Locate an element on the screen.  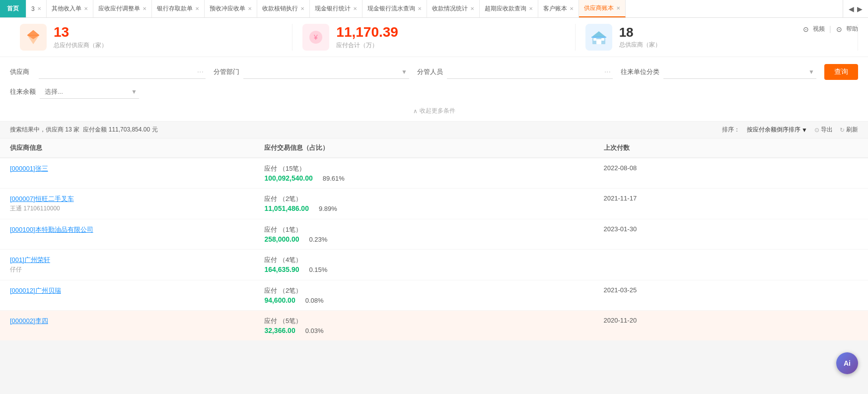
supplier-sub: 王通 17106110000 is located at coordinates (137, 208).